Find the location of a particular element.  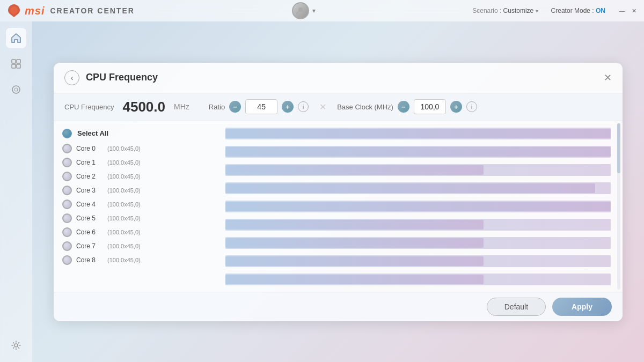

ratio-info-button: i is located at coordinates (303, 107).